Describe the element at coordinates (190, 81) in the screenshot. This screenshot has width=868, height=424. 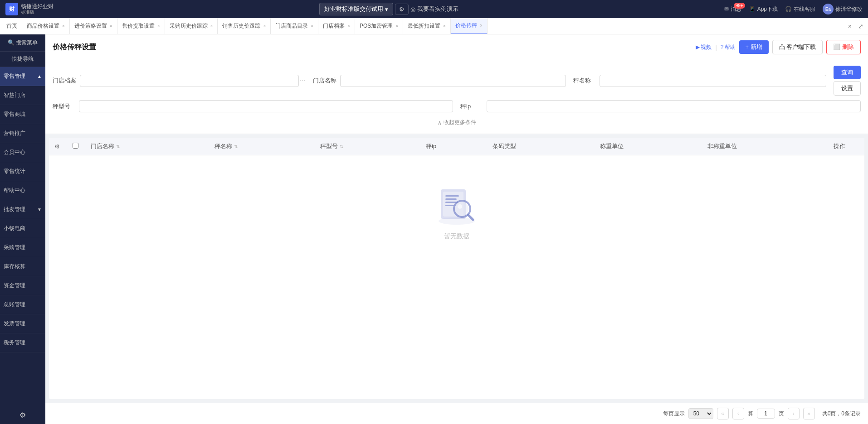
I see `filter-store-profile-input` at that location.